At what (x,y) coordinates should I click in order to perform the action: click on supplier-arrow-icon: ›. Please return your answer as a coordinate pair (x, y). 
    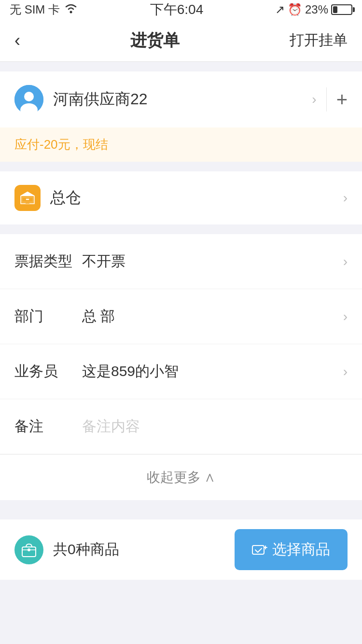
    Looking at the image, I should click on (314, 99).